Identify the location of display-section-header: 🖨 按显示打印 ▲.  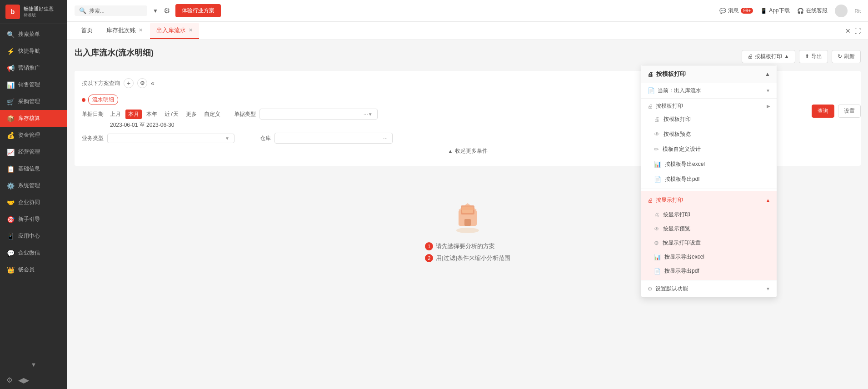
(709, 200).